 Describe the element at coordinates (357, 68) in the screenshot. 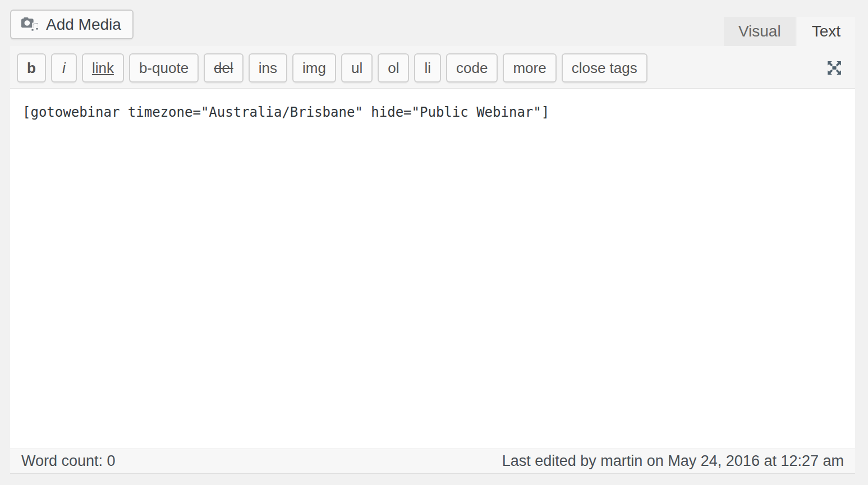

I see `ul-button: ul` at that location.